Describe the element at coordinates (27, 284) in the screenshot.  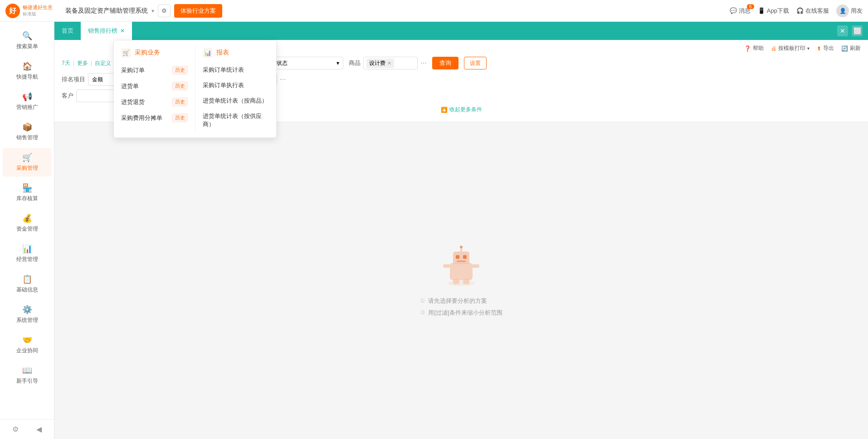
I see `sidebar-item-basic: 📋 基础信息` at that location.